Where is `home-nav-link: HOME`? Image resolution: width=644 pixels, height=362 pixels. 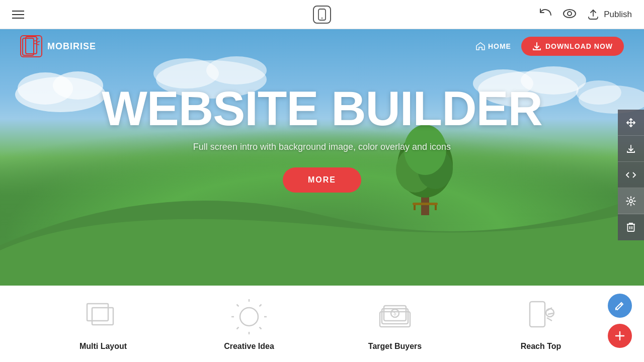 home-nav-link: HOME is located at coordinates (494, 46).